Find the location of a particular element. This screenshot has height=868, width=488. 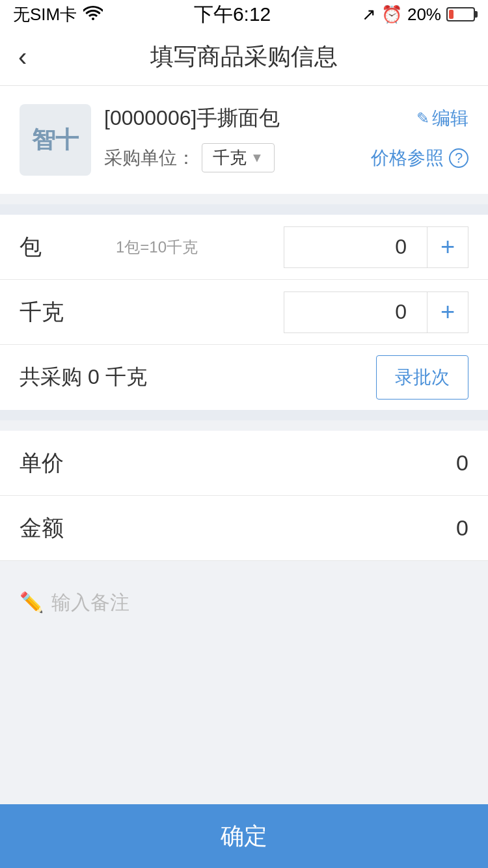

edit-label: 编辑 is located at coordinates (450, 118).